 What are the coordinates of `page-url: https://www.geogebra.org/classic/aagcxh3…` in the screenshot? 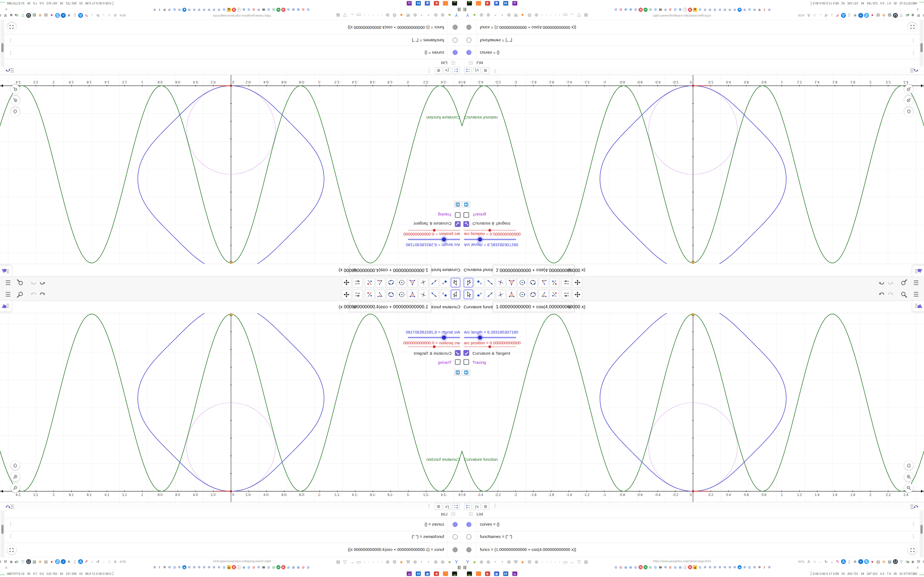 It's located at (682, 16).